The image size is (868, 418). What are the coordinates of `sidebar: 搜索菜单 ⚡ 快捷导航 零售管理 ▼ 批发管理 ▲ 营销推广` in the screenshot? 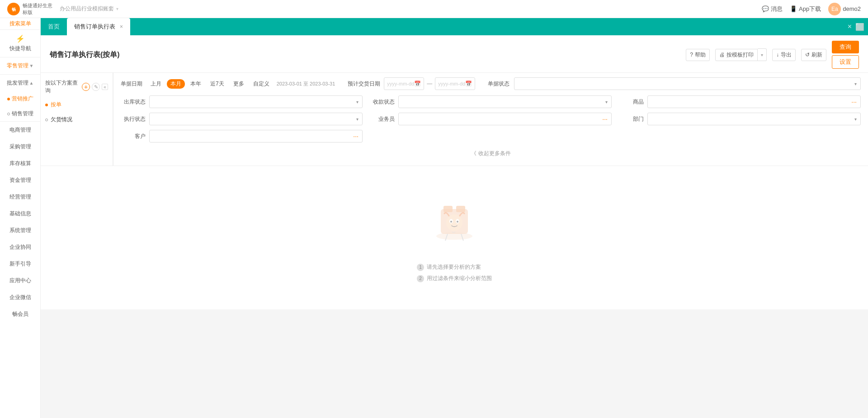 It's located at (20, 218).